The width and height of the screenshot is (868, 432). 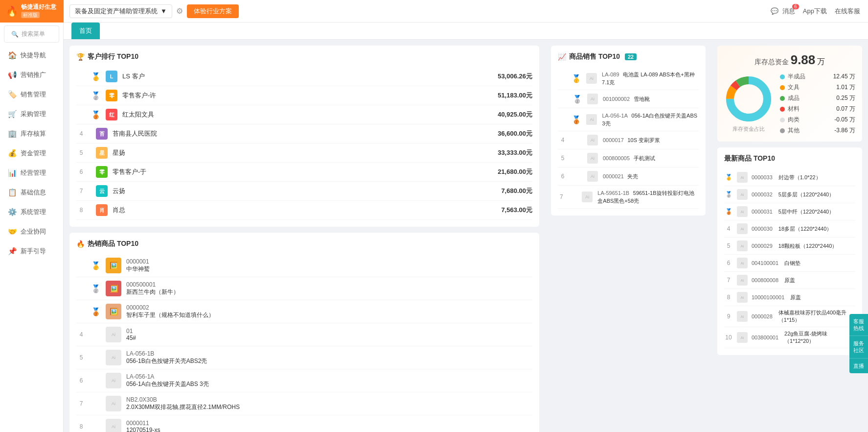 I want to click on float-btn-service: 客服热线, so click(x=859, y=325).